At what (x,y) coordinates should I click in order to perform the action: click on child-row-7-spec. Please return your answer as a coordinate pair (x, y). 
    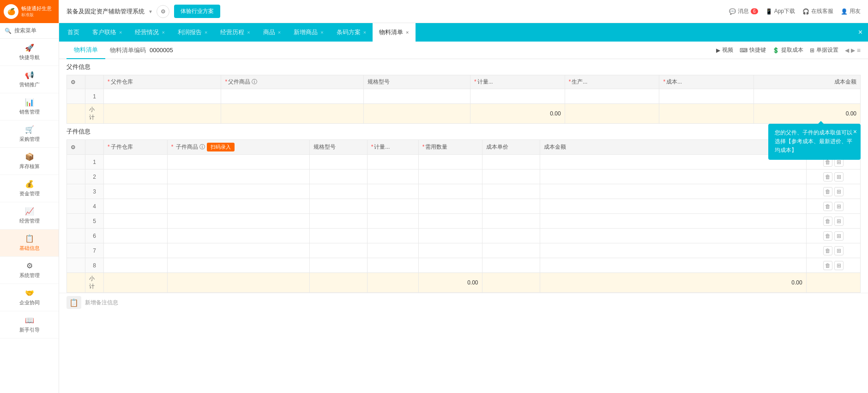
    Looking at the image, I should click on (338, 251).